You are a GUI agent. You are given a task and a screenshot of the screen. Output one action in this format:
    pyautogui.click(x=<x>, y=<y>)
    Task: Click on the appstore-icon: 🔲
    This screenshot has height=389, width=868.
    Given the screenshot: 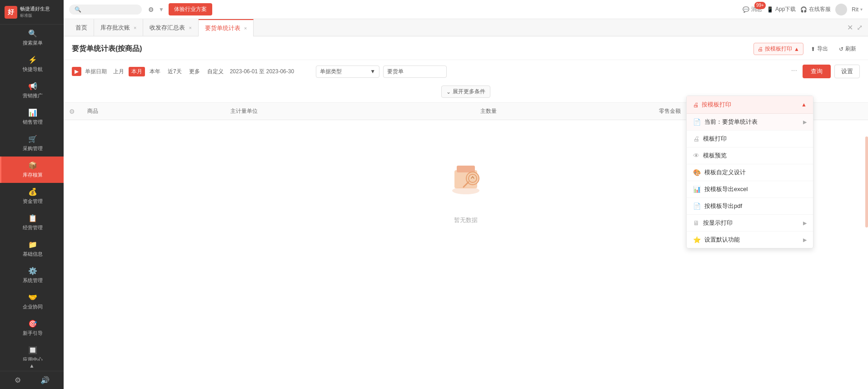 What is the action you would take?
    pyautogui.click(x=33, y=350)
    